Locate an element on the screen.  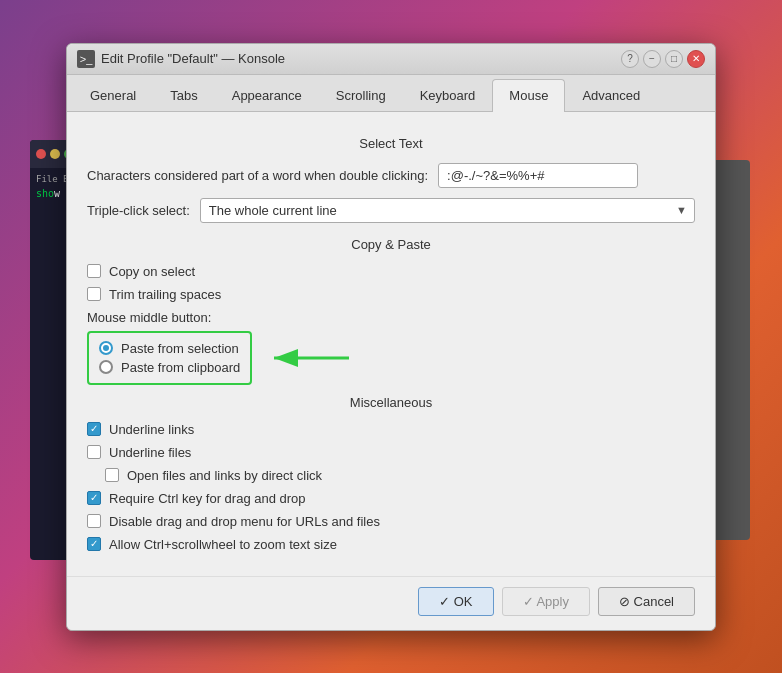
allow-ctrl-scroll-checkbox is located at coordinates (94, 544).